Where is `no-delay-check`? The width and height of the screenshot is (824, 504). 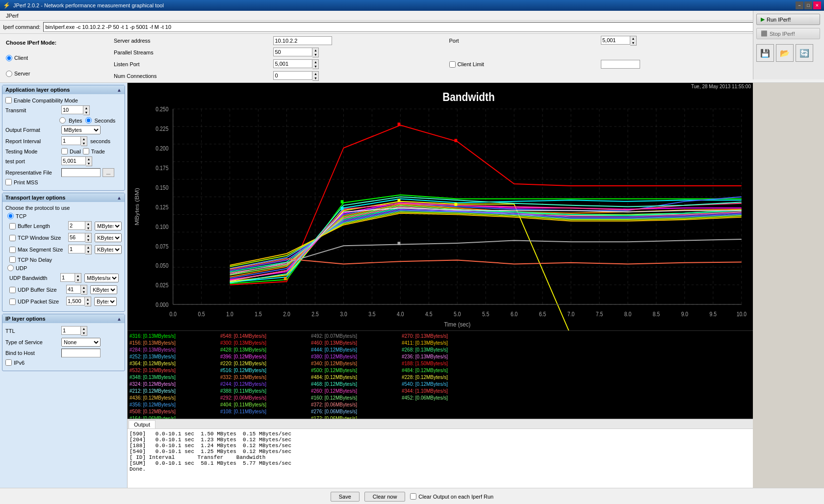
no-delay-check is located at coordinates (13, 260).